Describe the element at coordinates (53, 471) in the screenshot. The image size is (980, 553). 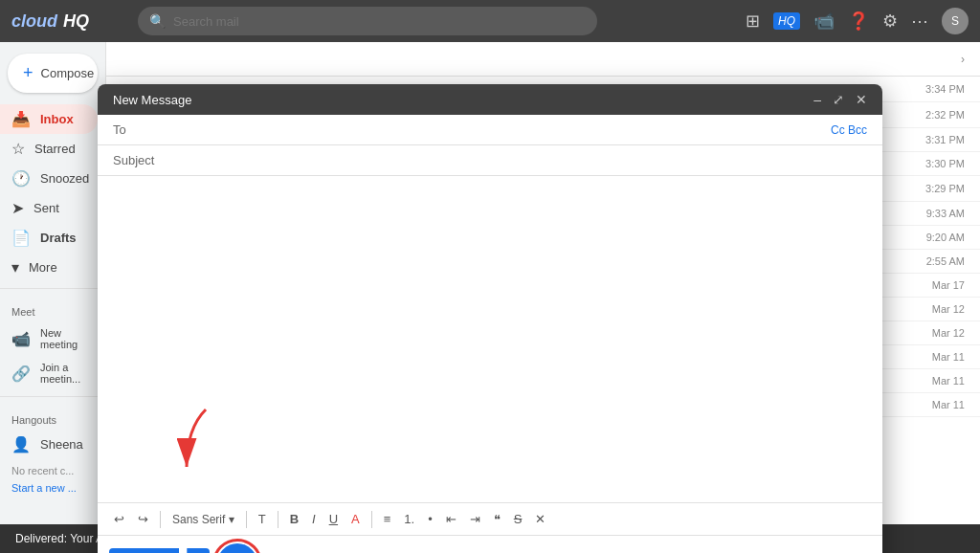
I see `hangouts-status: No recent c...` at that location.